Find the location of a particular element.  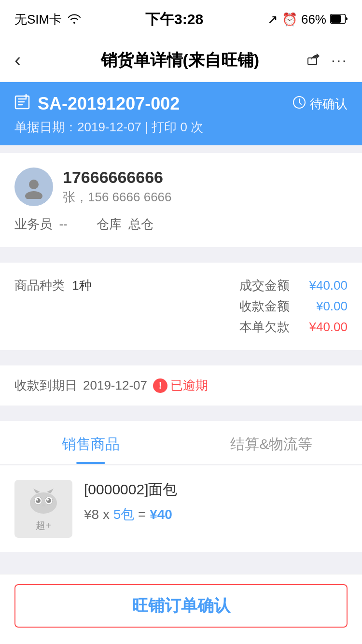

due-date: 2019-12-07 is located at coordinates (115, 385).